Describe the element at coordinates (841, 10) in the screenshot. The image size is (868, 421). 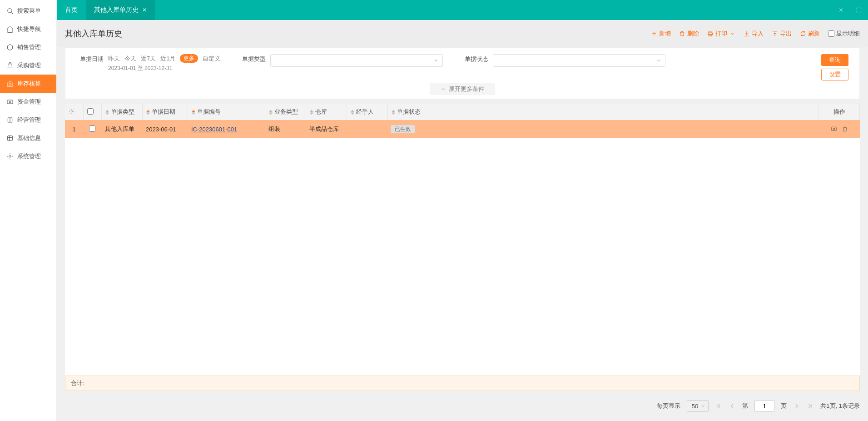
I see `window-close-button` at that location.